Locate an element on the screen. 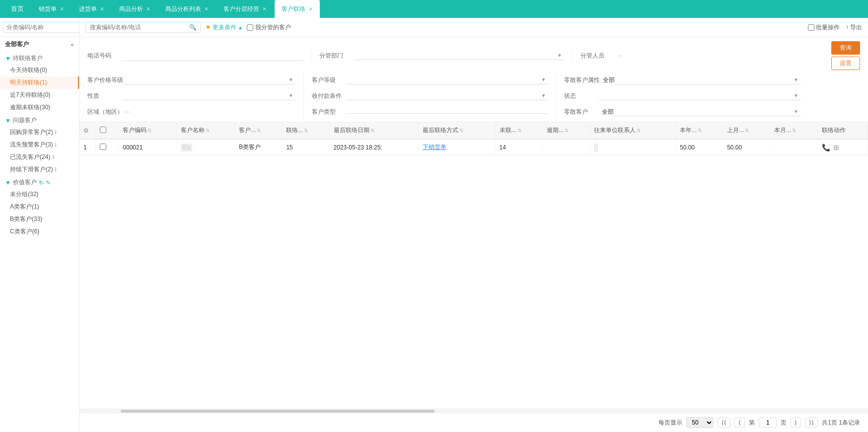 This screenshot has height=432, width=868. horizontal-scrollbar is located at coordinates (474, 411).